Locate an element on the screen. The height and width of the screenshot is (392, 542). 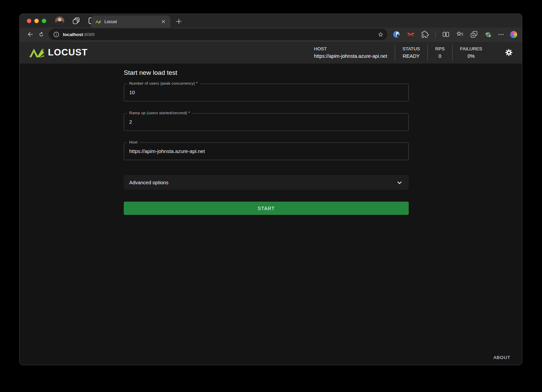
chevron-down-icon is located at coordinates (400, 183).